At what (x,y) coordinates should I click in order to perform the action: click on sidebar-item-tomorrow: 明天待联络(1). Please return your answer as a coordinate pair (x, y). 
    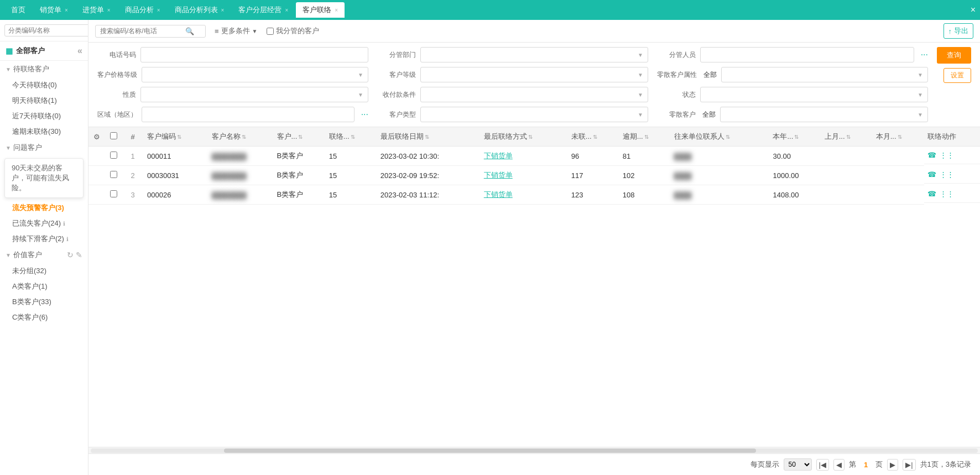
    Looking at the image, I should click on (44, 101).